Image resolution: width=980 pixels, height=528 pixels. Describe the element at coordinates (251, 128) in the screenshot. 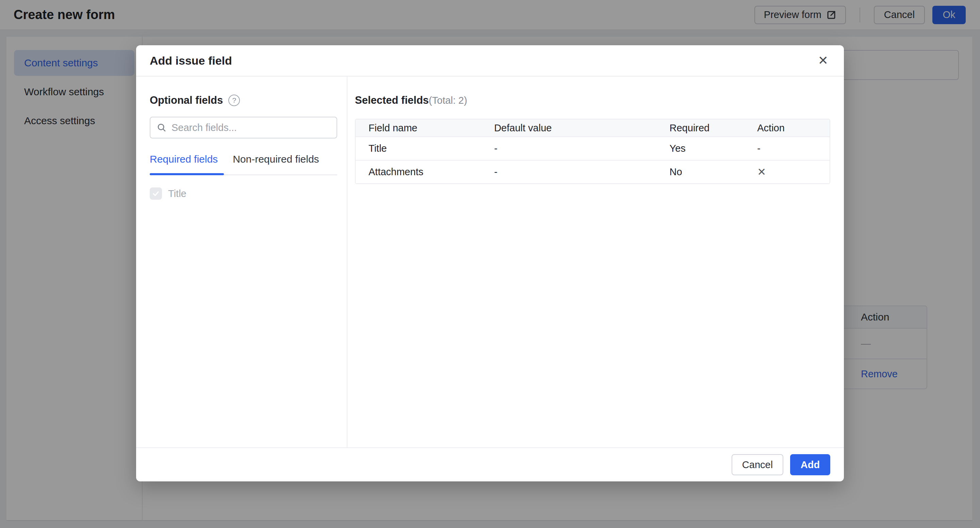

I see `search-input` at that location.